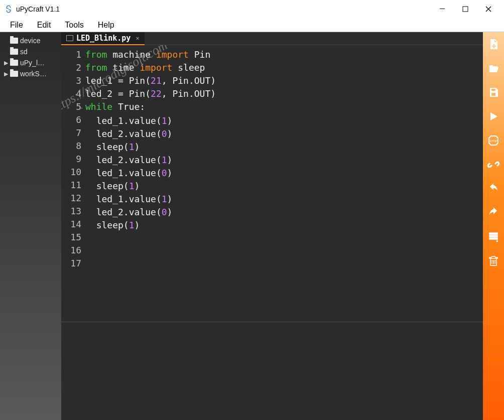 This screenshot has height=420, width=504. I want to click on line-number: 9, so click(71, 159).